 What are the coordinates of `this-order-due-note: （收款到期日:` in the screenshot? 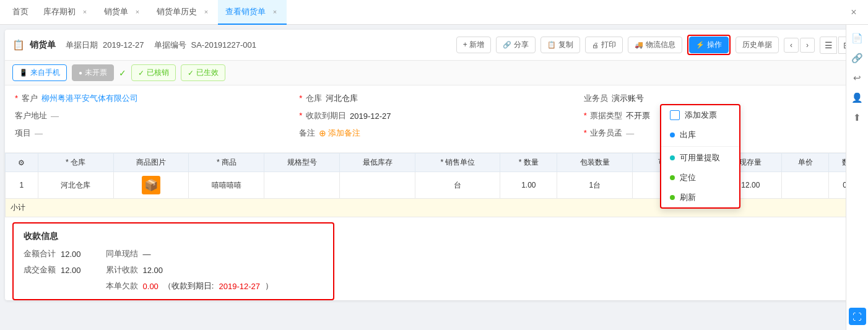 It's located at (189, 286).